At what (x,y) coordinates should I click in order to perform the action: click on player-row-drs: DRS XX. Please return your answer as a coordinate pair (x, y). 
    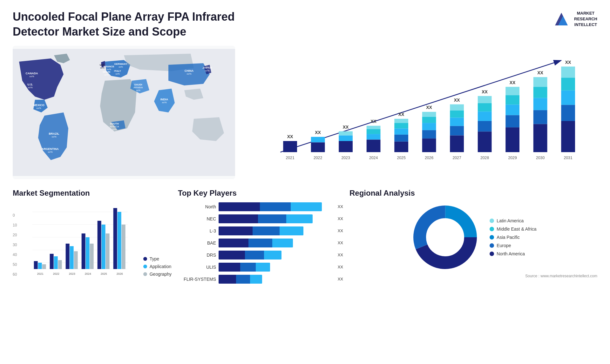
    Looking at the image, I should click on (261, 255).